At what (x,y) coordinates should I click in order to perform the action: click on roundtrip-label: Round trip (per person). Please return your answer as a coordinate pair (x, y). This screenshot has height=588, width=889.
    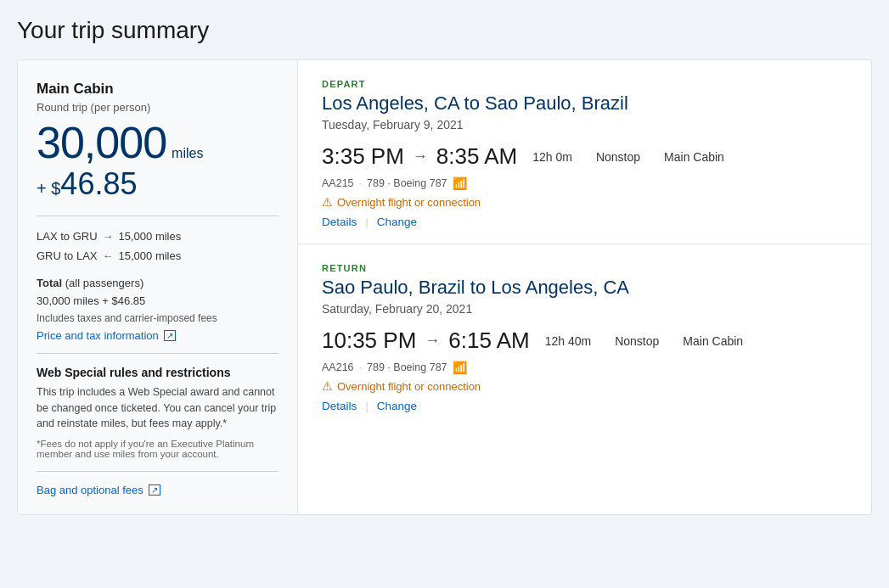
    Looking at the image, I should click on (158, 107).